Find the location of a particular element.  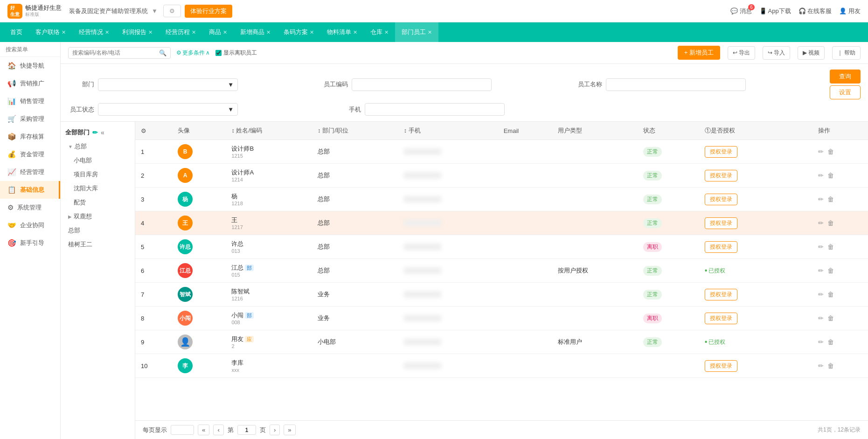

nav-item-profit: 利润报告 ✕ is located at coordinates (137, 32).